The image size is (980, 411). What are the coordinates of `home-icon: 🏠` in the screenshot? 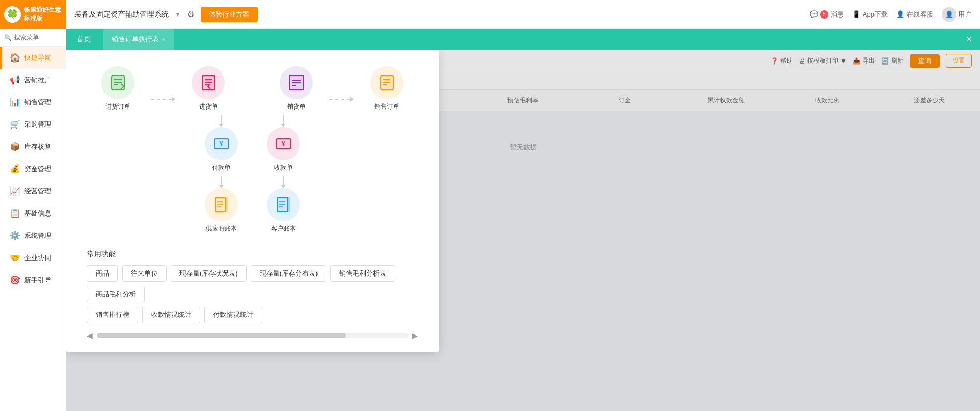 It's located at (15, 58).